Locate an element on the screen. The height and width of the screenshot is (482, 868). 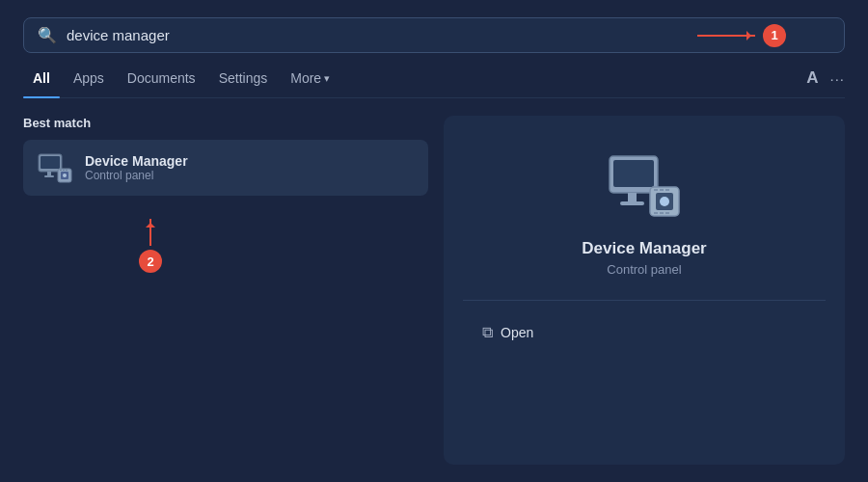
search-annotation: 1 is located at coordinates (742, 36).